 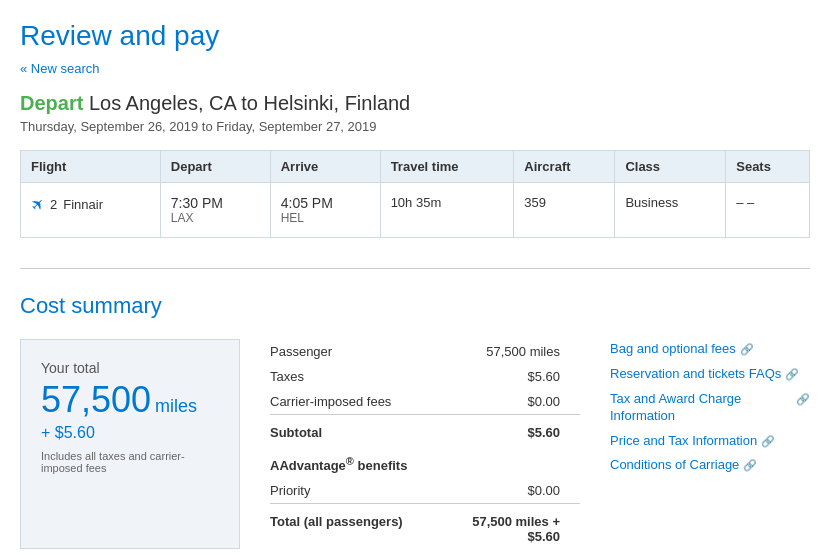 What do you see at coordinates (425, 462) in the screenshot?
I see `cost-row-aadvantage-header: AAdvantage® benefits` at bounding box center [425, 462].